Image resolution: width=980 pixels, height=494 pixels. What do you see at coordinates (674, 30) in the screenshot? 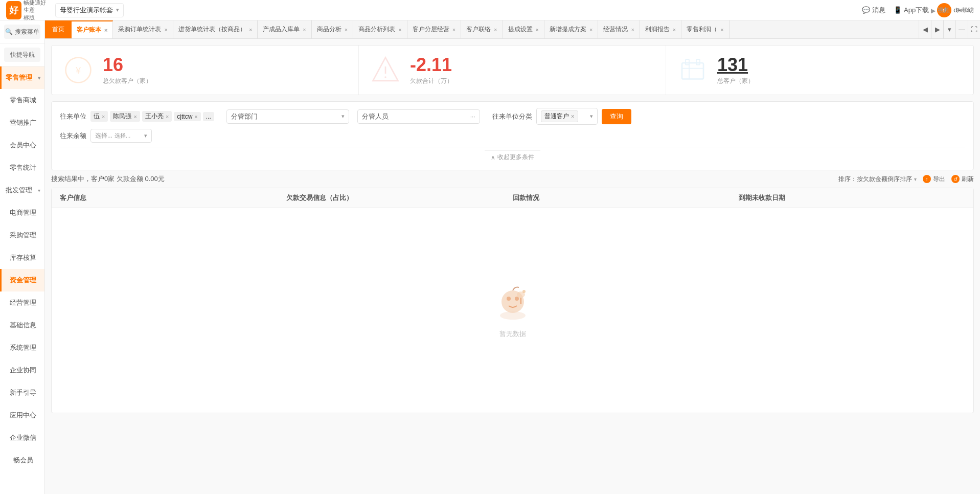
I see `tab-close-profit: ×` at bounding box center [674, 30].